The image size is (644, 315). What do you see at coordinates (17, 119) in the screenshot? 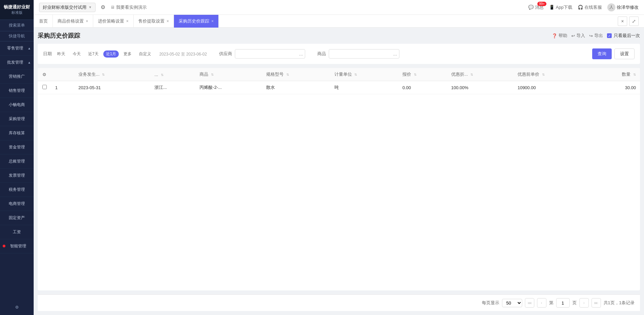
I see `sidebar-item-purchase: 采购管理` at bounding box center [17, 119].